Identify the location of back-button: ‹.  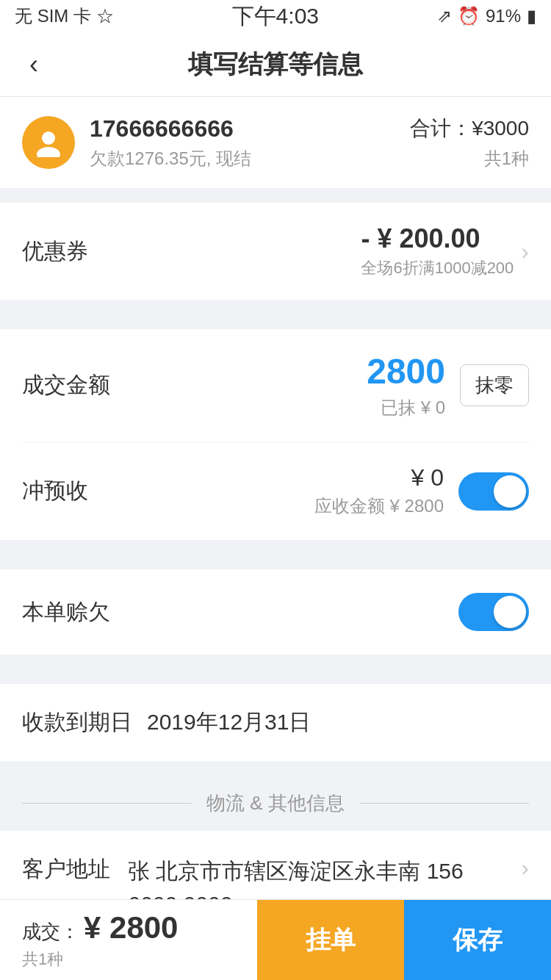
(34, 65).